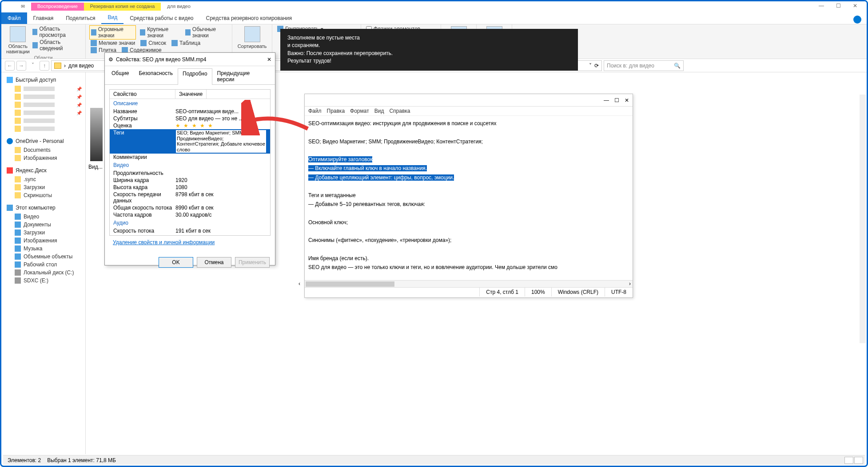 The image size is (868, 467). What do you see at coordinates (96, 167) in the screenshot?
I see `video-thumbnail-label: Вид...` at bounding box center [96, 167].